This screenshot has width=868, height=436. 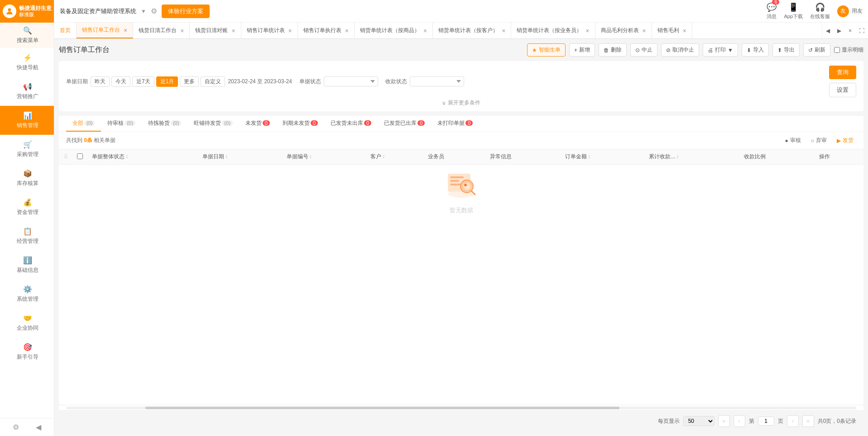 What do you see at coordinates (755, 50) in the screenshot?
I see `import-btn: ⬇ 导入` at bounding box center [755, 50].